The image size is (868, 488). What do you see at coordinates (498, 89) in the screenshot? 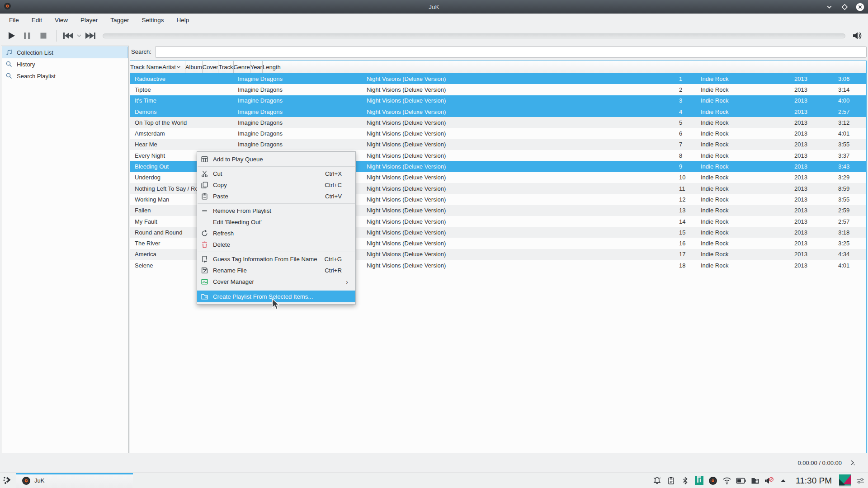
I see `track-row: Tiptoe Imagine Dragons Night Visions (De…` at bounding box center [498, 89].